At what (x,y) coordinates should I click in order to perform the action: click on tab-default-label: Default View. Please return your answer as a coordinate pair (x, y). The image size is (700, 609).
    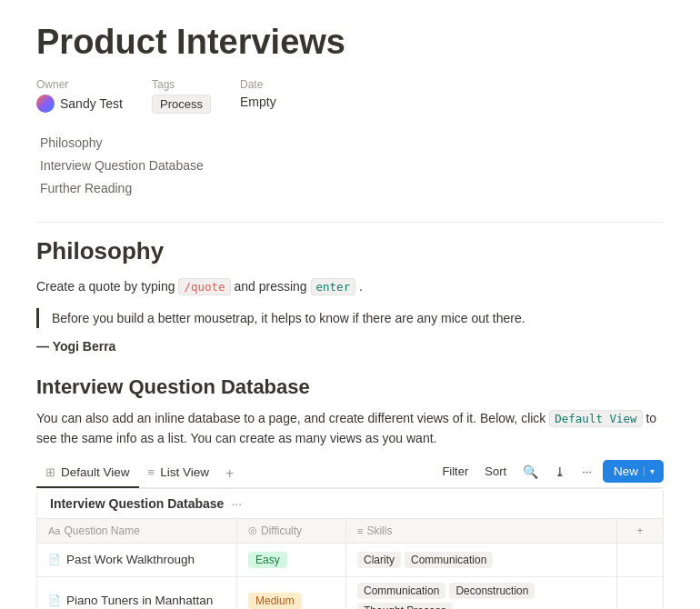
    Looking at the image, I should click on (95, 473).